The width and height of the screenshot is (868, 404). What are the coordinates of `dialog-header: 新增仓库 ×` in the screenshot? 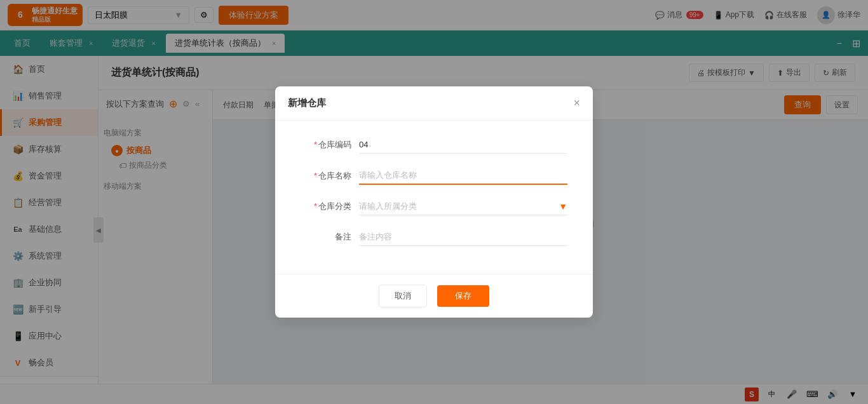 It's located at (434, 104).